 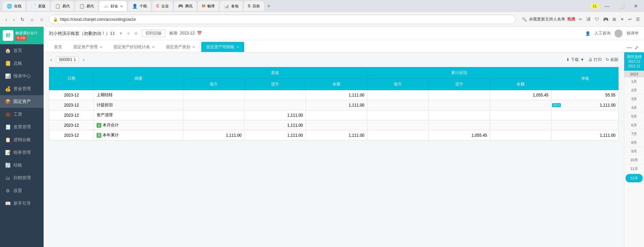 I want to click on period-month-4: 4月, so click(x=634, y=108).